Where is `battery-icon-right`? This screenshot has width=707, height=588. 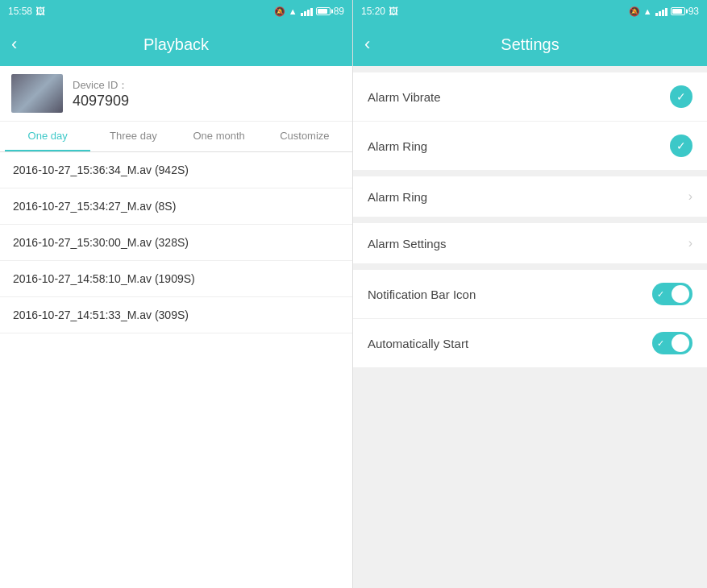 battery-icon-right is located at coordinates (678, 11).